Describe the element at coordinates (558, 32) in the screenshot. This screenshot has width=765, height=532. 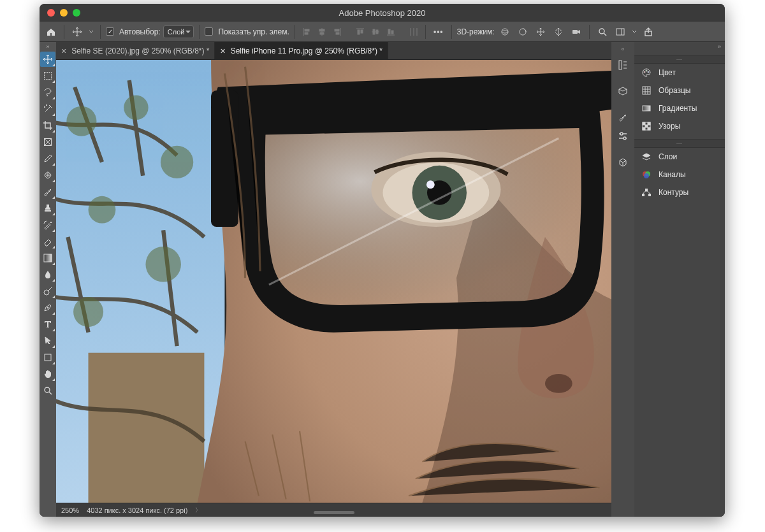
I see `3d-slide-icon` at that location.